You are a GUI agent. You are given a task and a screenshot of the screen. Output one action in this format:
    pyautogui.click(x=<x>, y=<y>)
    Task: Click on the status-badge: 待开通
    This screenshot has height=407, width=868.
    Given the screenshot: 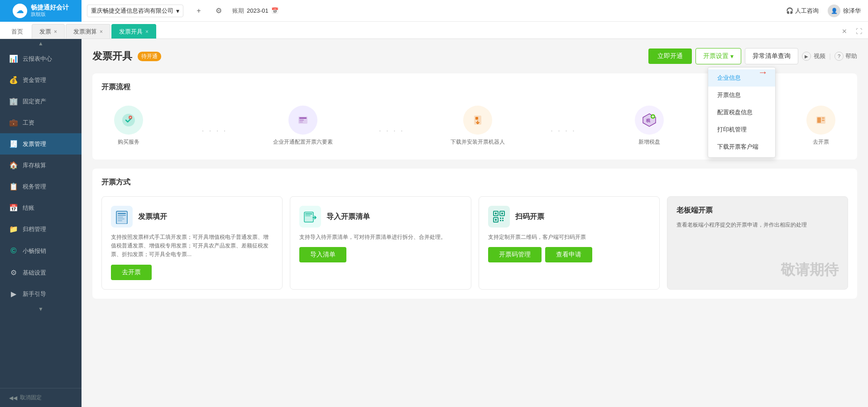 What is the action you would take?
    pyautogui.click(x=149, y=56)
    